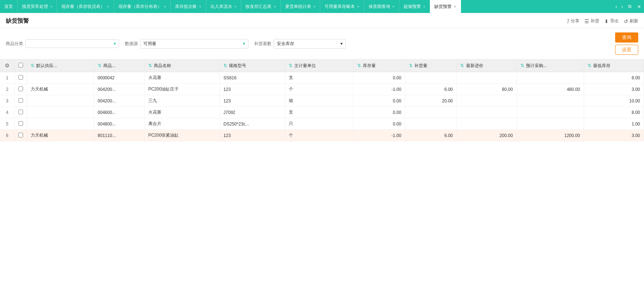  What do you see at coordinates (382, 6) in the screenshot?
I see `tab-expiry-query: 保质期查询 ×` at bounding box center [382, 6].